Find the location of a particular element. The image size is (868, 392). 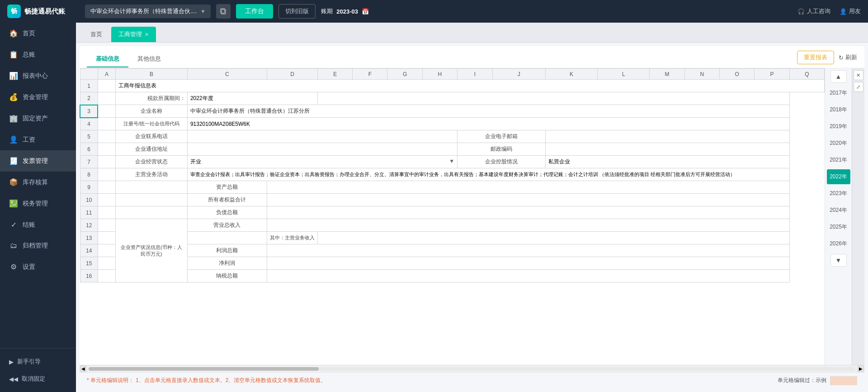

cell-9b is located at coordinates (151, 187).